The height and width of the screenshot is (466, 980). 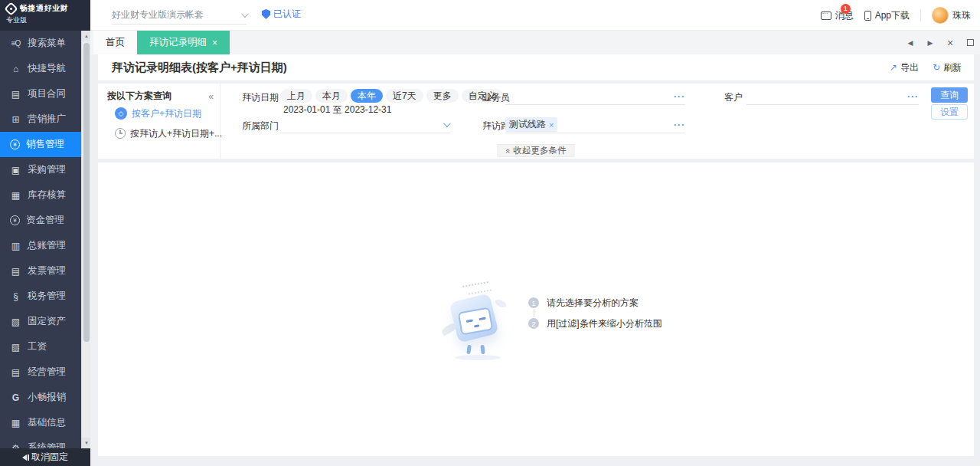 What do you see at coordinates (845, 9) in the screenshot?
I see `messages-badge: 1` at bounding box center [845, 9].